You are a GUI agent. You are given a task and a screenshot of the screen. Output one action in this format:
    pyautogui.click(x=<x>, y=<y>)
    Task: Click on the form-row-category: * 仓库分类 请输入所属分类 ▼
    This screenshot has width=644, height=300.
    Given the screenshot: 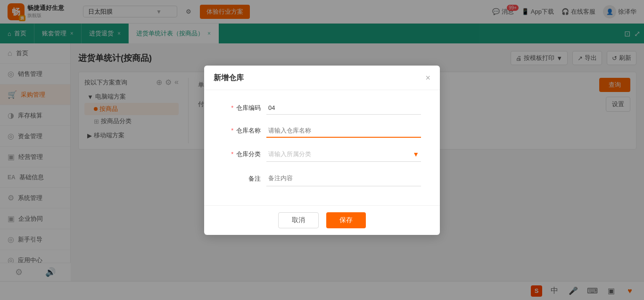 What is the action you would take?
    pyautogui.click(x=322, y=155)
    